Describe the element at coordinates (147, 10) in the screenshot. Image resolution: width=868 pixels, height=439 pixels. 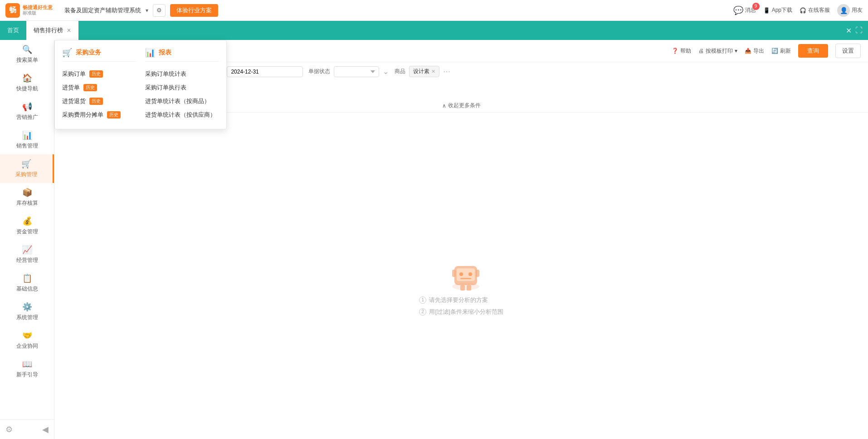
I see `system-dropdown-icon: ▾` at that location.